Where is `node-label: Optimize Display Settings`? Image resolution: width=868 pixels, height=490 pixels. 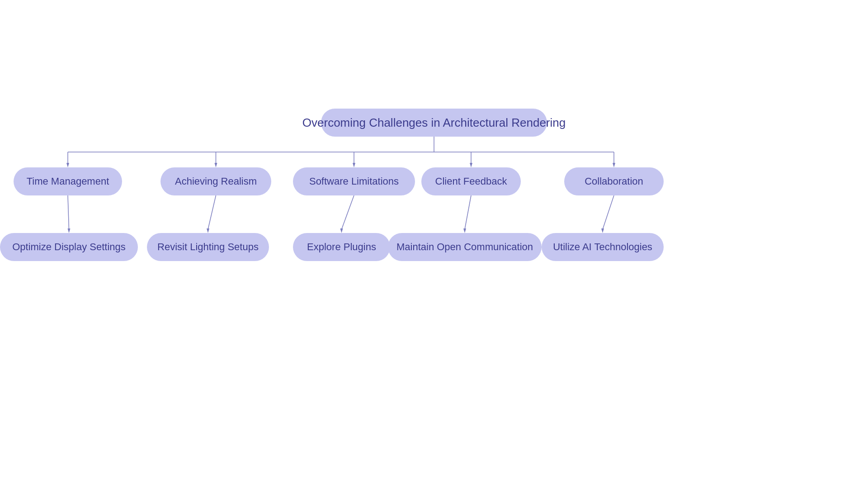
node-label: Optimize Display Settings is located at coordinates (69, 247).